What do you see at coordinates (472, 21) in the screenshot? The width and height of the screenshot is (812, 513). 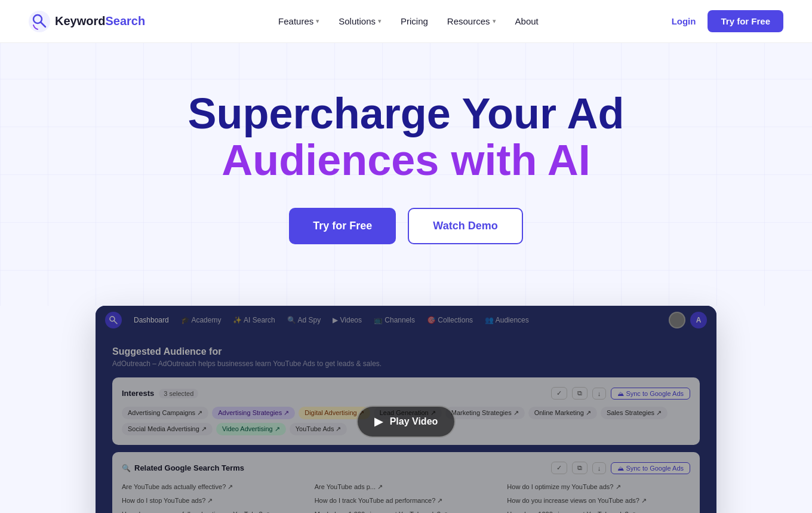 I see `nav-resources: Resources ▾` at bounding box center [472, 21].